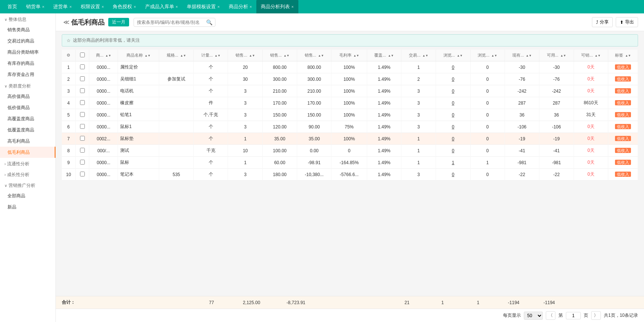 The height and width of the screenshot is (322, 644). Describe the element at coordinates (119, 22) in the screenshot. I see `date-filter-button: 近一月` at that location.